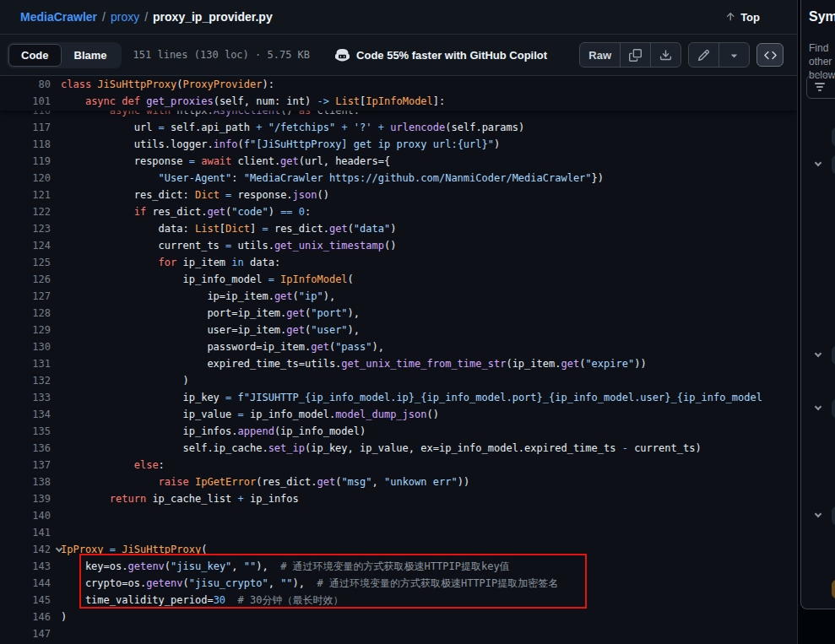 The height and width of the screenshot is (644, 835). Describe the element at coordinates (399, 448) in the screenshot. I see `code-line: 136 self.ip_cache.set_ip(ip_key, ip_valu…` at that location.